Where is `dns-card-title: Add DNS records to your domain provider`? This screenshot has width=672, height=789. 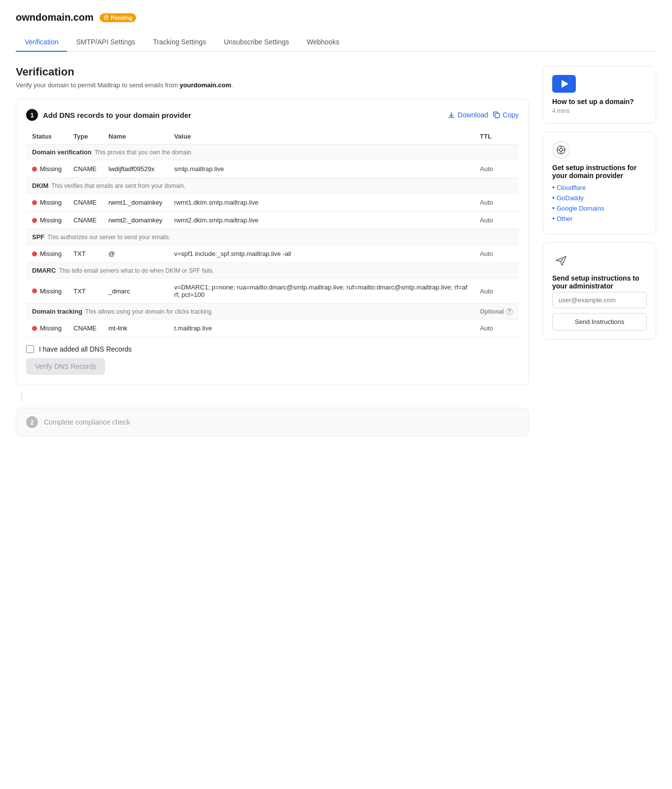 dns-card-title: Add DNS records to your domain provider is located at coordinates (246, 115).